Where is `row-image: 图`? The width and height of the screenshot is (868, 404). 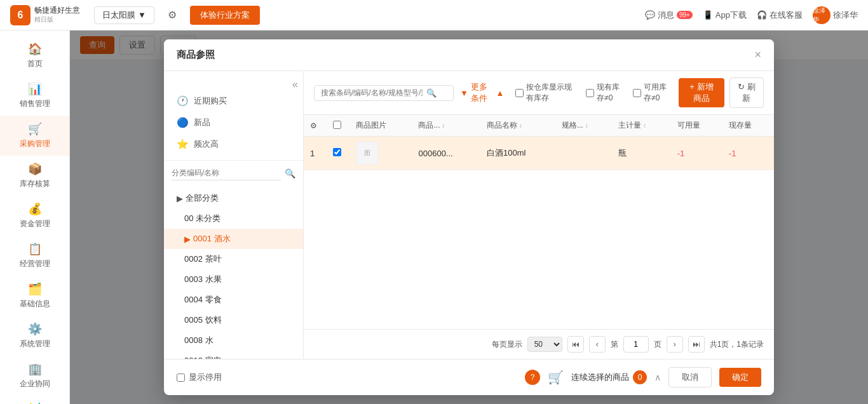 row-image: 图 is located at coordinates (381, 154).